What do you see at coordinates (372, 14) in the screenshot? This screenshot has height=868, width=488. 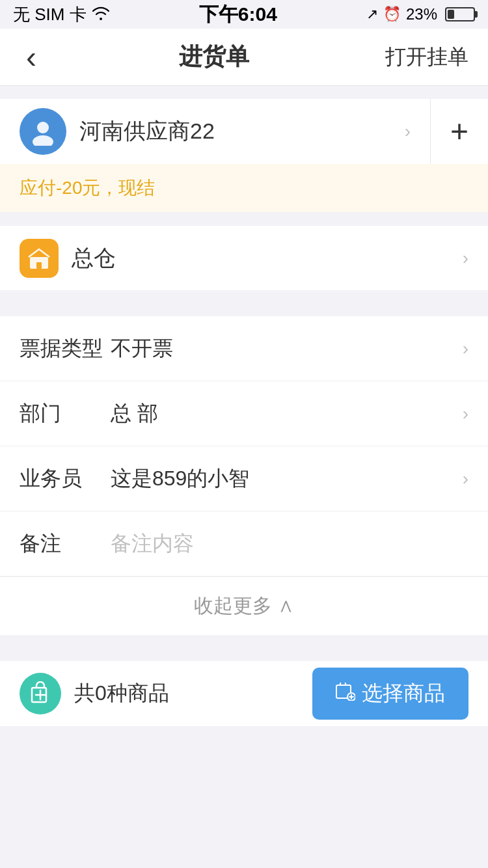 I see `location-icon: ↗` at bounding box center [372, 14].